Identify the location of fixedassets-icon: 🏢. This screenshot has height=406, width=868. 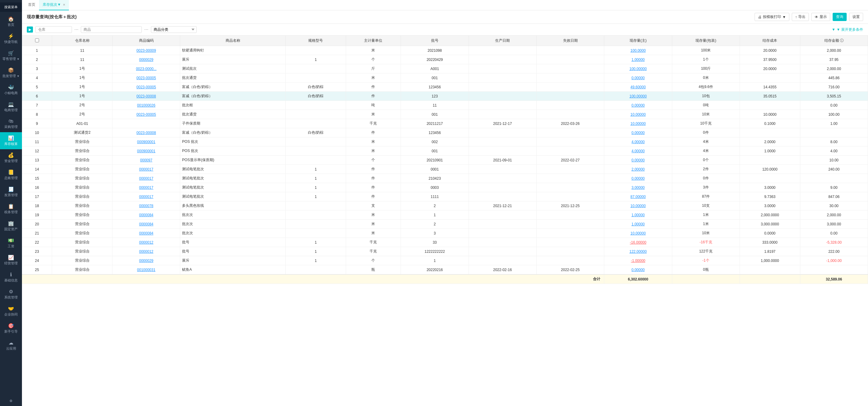
(11, 224).